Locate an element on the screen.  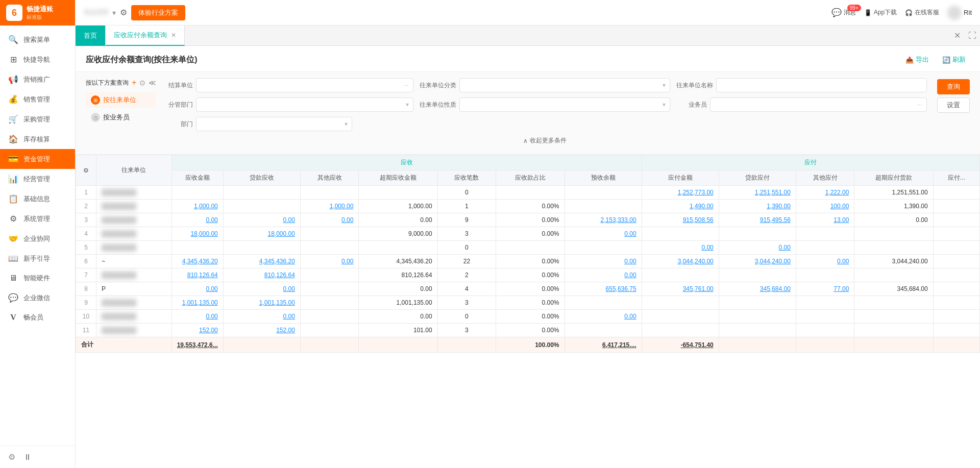
cell-link: 1,252,773.00 is located at coordinates (696, 192).